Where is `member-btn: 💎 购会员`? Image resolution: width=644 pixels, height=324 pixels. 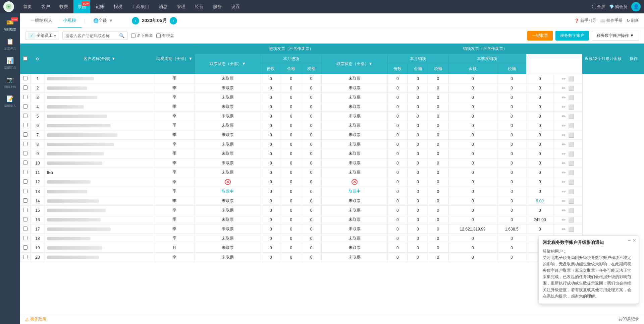 member-btn: 💎 购会员 is located at coordinates (618, 7).